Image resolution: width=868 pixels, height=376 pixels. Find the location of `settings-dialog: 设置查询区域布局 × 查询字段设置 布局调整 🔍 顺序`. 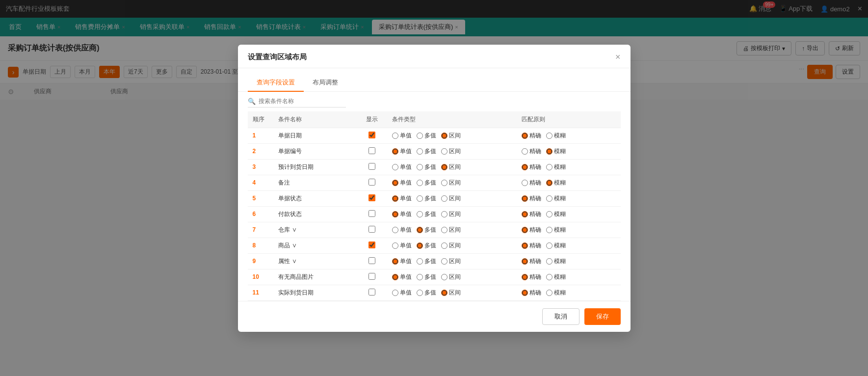

settings-dialog: 设置查询区域布局 × 查询字段设置 布局调整 🔍 顺序 is located at coordinates (434, 73).